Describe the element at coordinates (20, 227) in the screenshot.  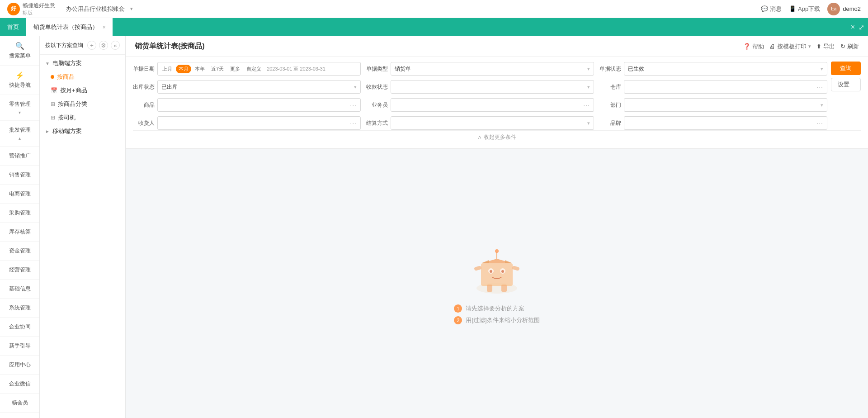
I see `sidebar: 🔍 搜索菜单 ⚡ 快捷导航 零售管理 ▾ 批发管理 ▴ 营销推广 销售管理 电商…` at that location.